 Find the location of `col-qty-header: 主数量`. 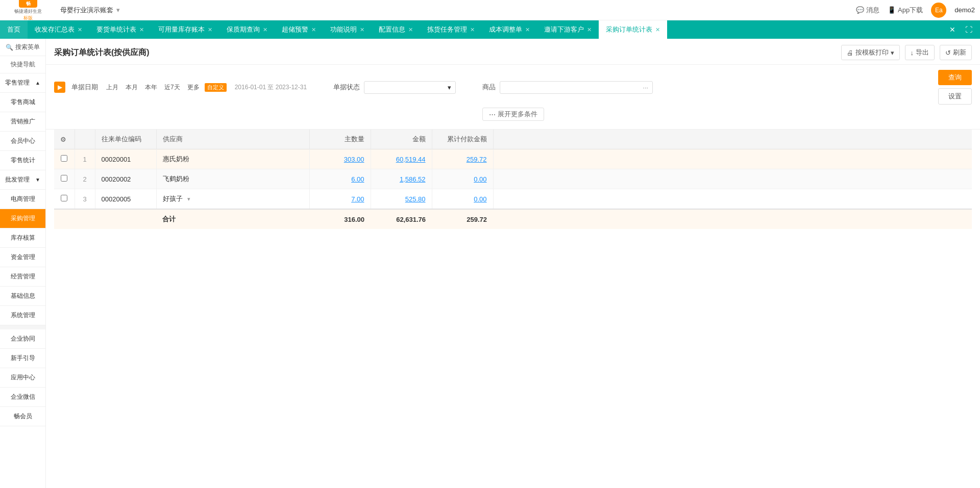

col-qty-header: 主数量 is located at coordinates (340, 140).